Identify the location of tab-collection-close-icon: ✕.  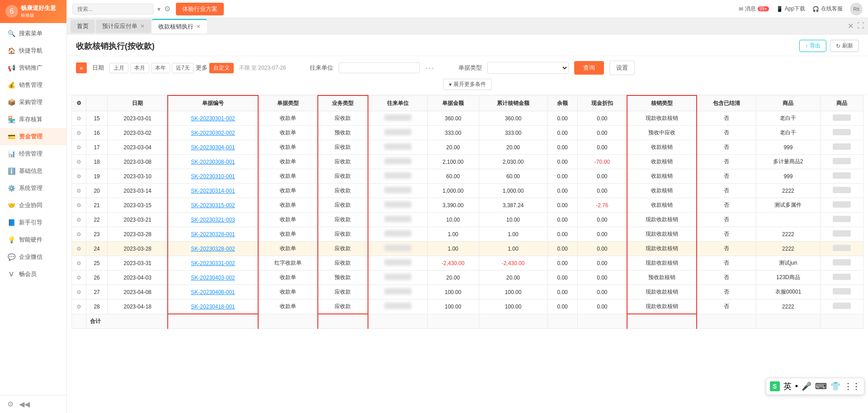
(198, 27).